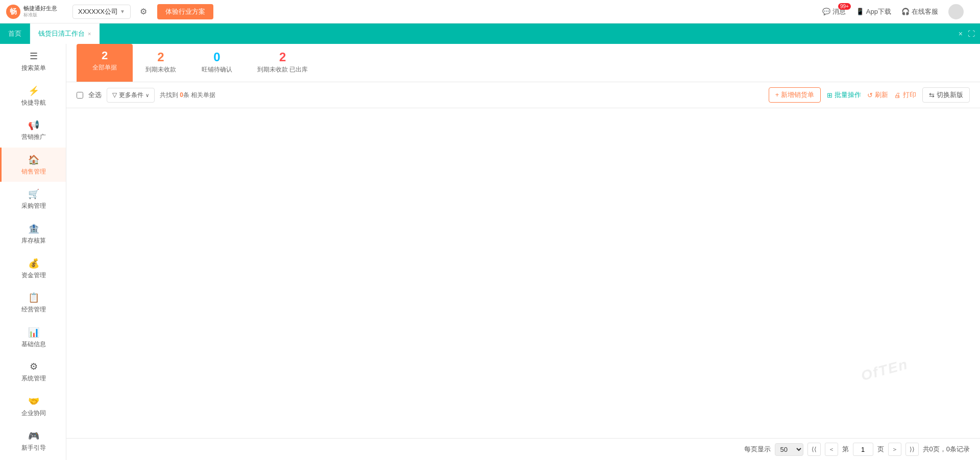  What do you see at coordinates (523, 63) in the screenshot?
I see `stats-tabs: 2 全部单据 2 到期未收款 0 旺铺待确认 2 到期未收款 已出库` at bounding box center [523, 63].